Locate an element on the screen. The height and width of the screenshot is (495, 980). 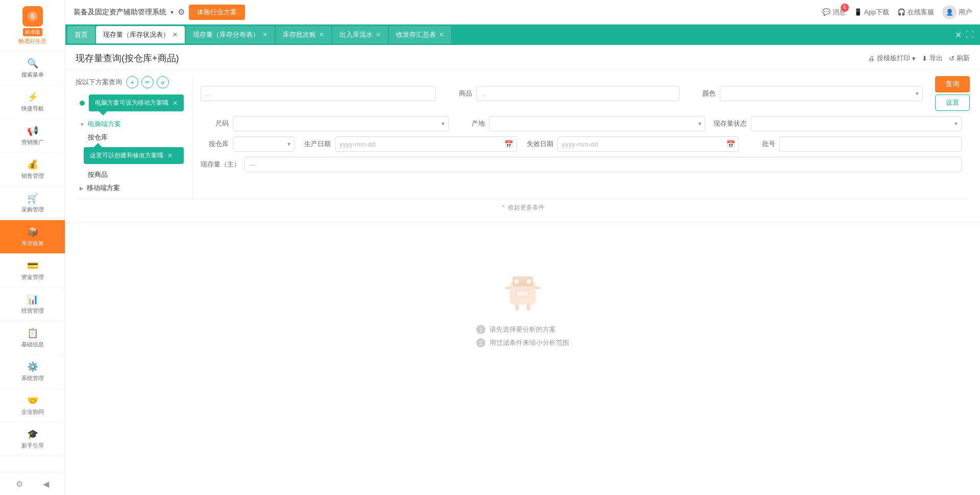
close-tab-icon: ✕ is located at coordinates (959, 35).